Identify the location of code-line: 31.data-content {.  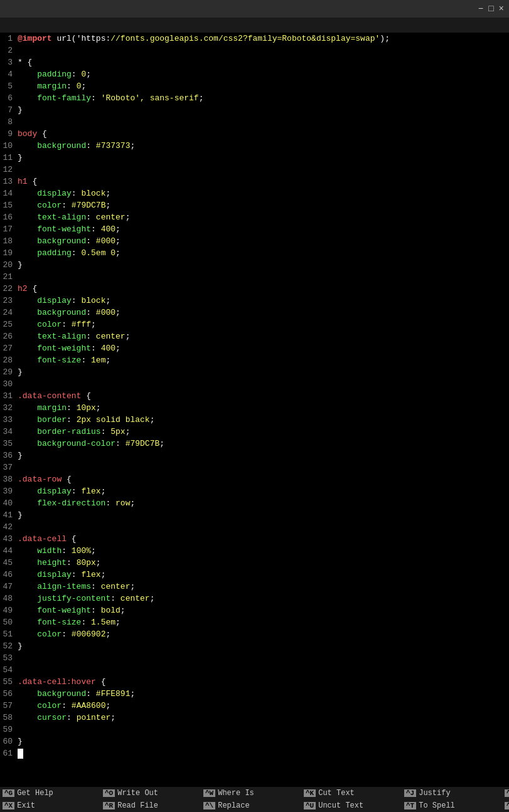
(255, 396).